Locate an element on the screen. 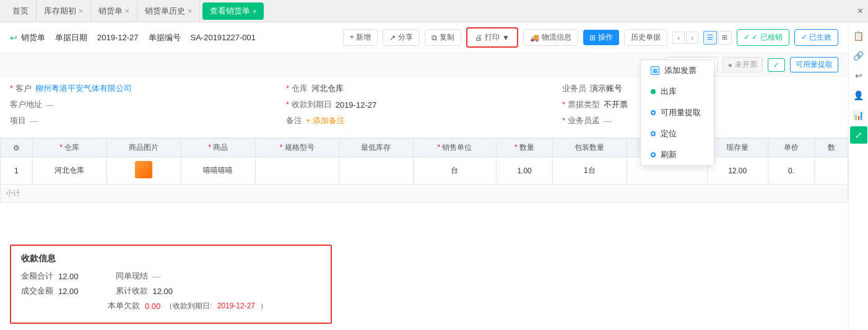 The height and width of the screenshot is (330, 868). doc-type-label: 销货单 is located at coordinates (33, 38).